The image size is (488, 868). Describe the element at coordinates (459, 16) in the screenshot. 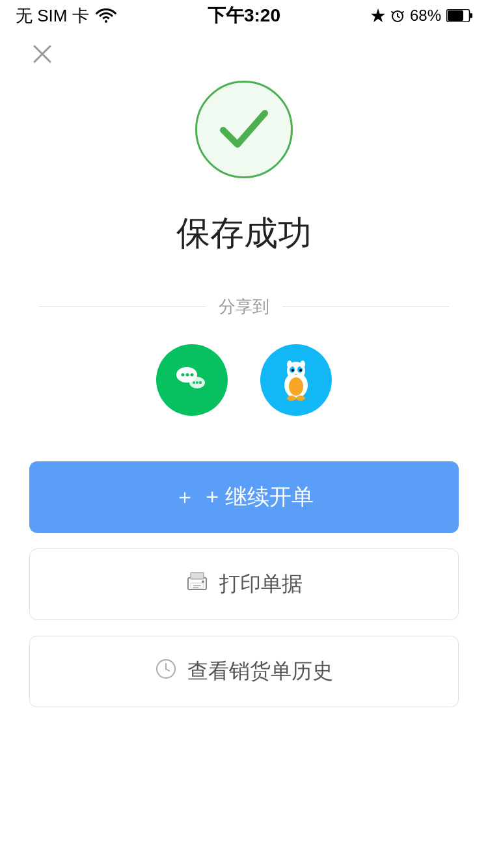

I see `battery-icon` at that location.